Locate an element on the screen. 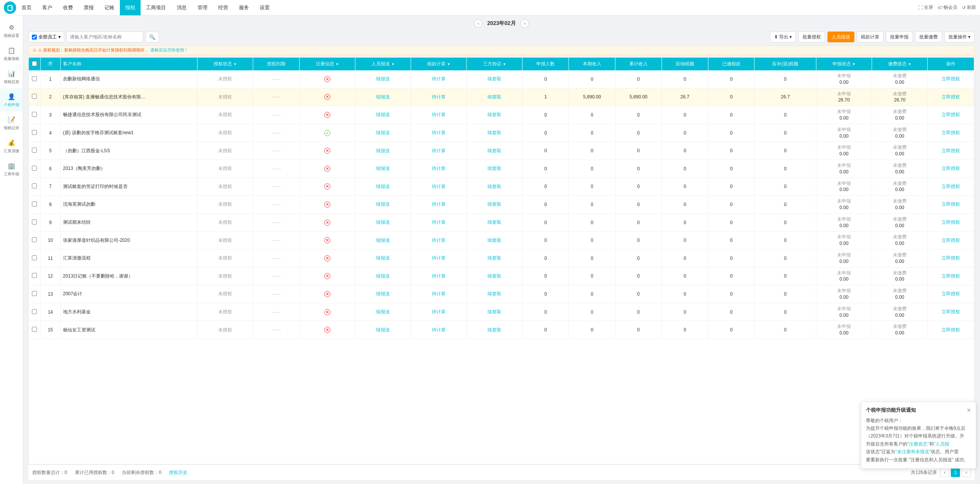 The width and height of the screenshot is (980, 484). row-name: 测试账套的凭证打印的时候是否 is located at coordinates (129, 187).